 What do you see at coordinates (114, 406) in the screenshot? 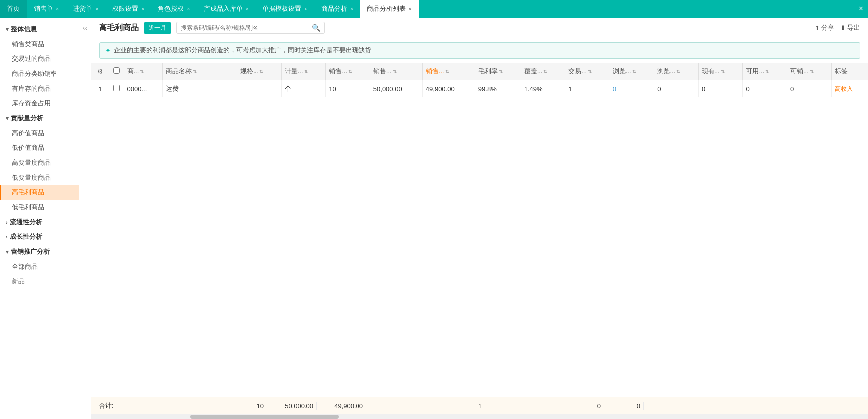
I see `total-label: 合计:` at bounding box center [114, 406].